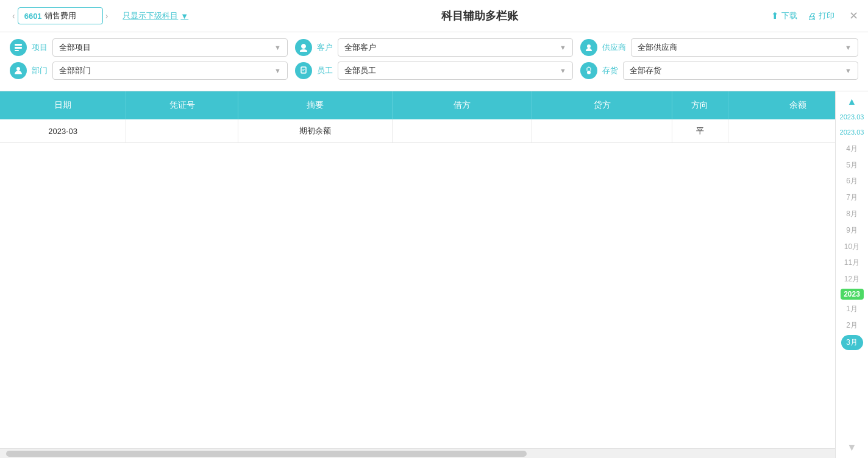 The image size is (868, 458). What do you see at coordinates (827, 16) in the screenshot?
I see `print-label: 打印` at bounding box center [827, 16].